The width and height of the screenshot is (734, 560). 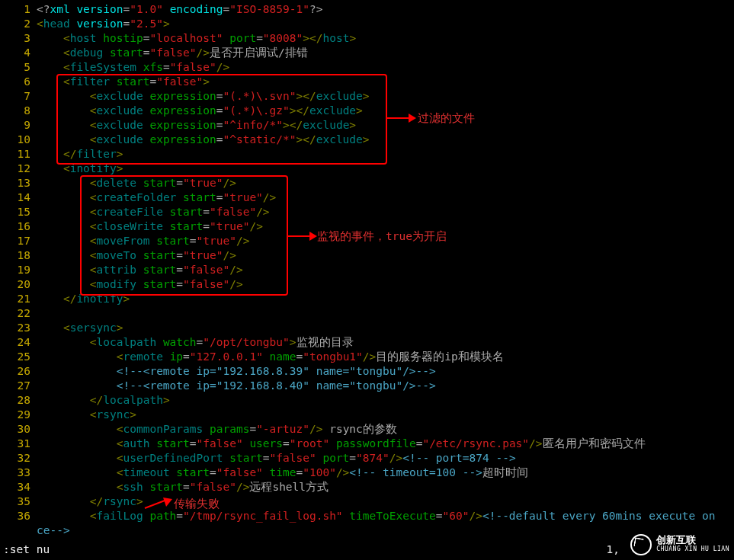 What do you see at coordinates (367, 488) in the screenshot?
I see `code-line: 34 <ssh start="false"/>远程shell方式` at bounding box center [367, 488].